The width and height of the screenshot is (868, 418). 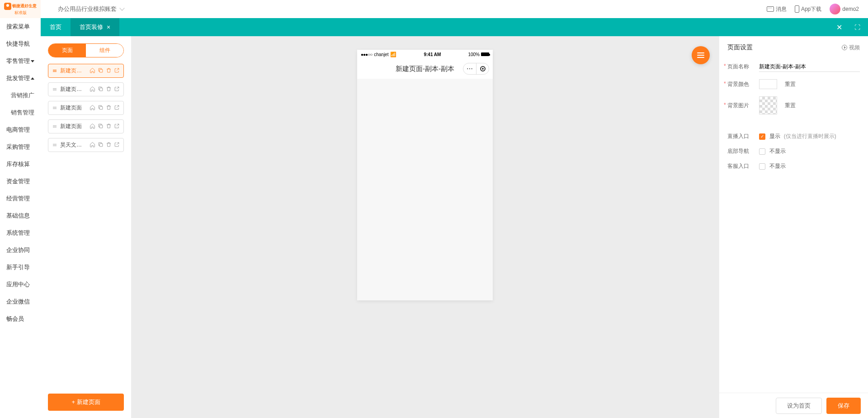 I want to click on service-checkbox, so click(x=762, y=166).